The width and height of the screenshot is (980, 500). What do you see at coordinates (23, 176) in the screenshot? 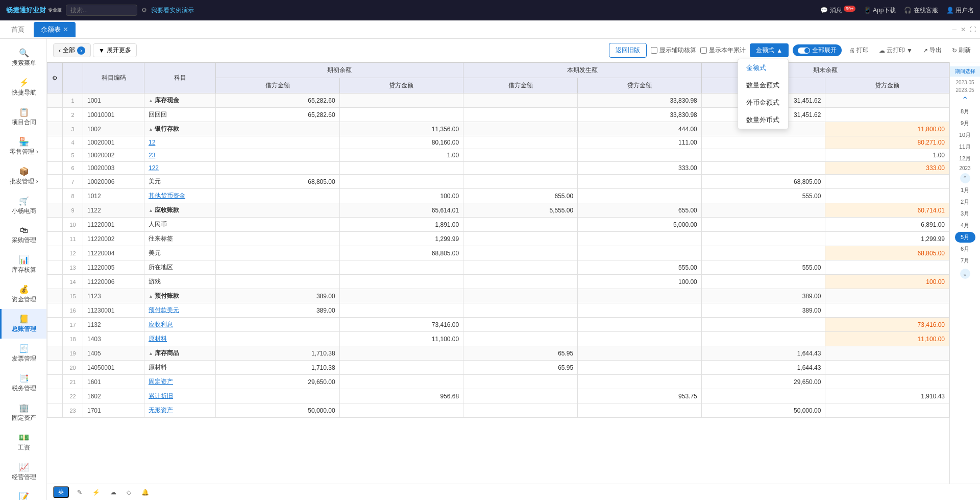
I see `sidebar-item-wholesale: 📦 批发管理 ›` at bounding box center [23, 176].